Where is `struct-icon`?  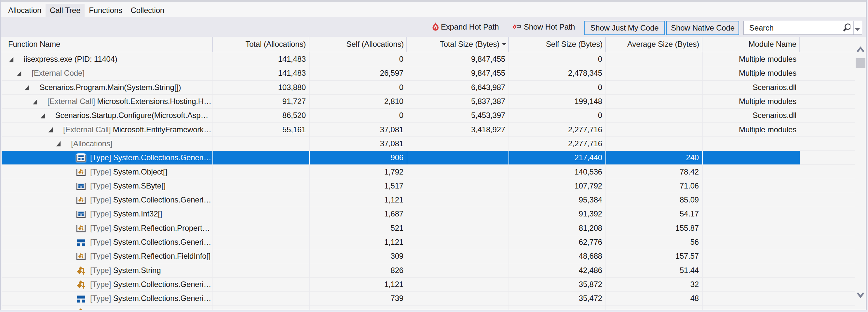
struct-icon is located at coordinates (81, 242).